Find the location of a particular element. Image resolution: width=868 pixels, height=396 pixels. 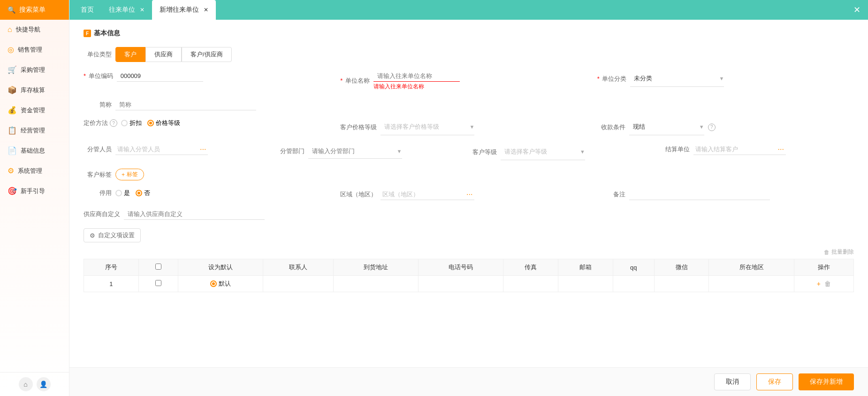

sidebar-item-guide: 🎯 新手引导 is located at coordinates (35, 191).